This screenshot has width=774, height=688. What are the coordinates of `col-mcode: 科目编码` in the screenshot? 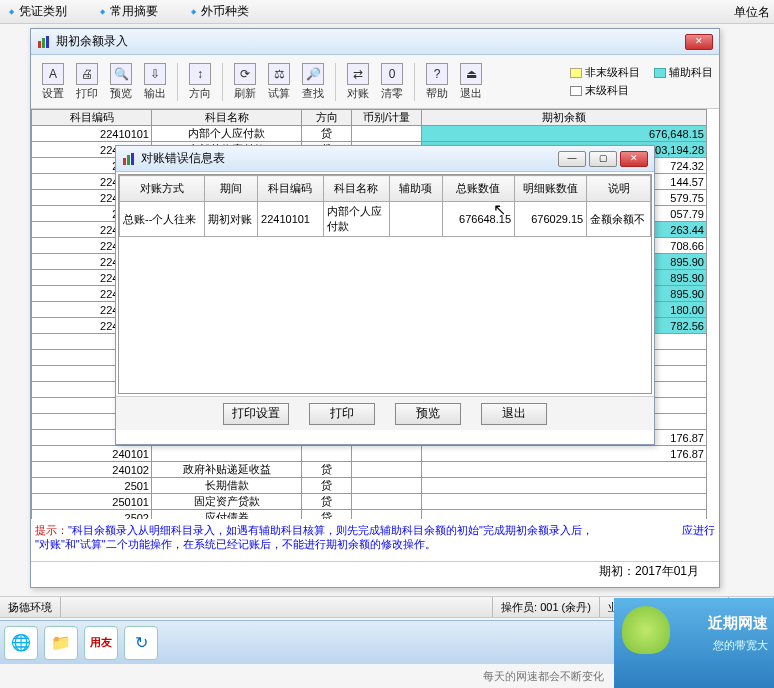 It's located at (291, 189).